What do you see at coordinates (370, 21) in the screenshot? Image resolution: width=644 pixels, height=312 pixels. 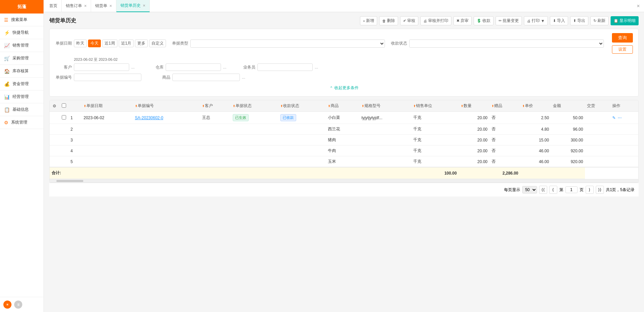 I see `new-label: 新增` at bounding box center [370, 21].